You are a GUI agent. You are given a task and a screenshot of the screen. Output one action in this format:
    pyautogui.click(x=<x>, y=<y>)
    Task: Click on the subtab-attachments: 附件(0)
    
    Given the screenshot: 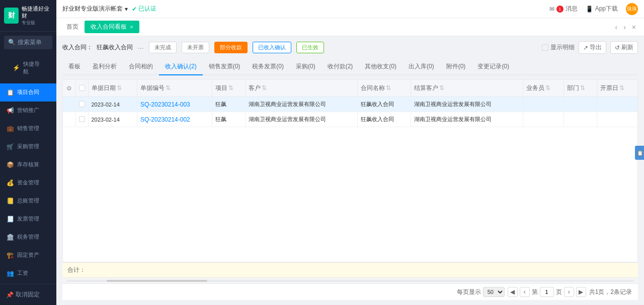 What is the action you would take?
    pyautogui.click(x=456, y=66)
    